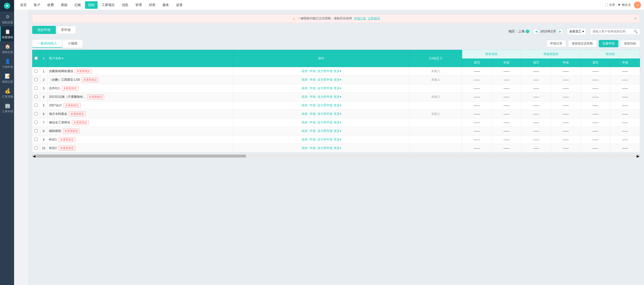  What do you see at coordinates (336, 156) in the screenshot?
I see `horizontal-scrollbar: ◀ ▶` at bounding box center [336, 156].